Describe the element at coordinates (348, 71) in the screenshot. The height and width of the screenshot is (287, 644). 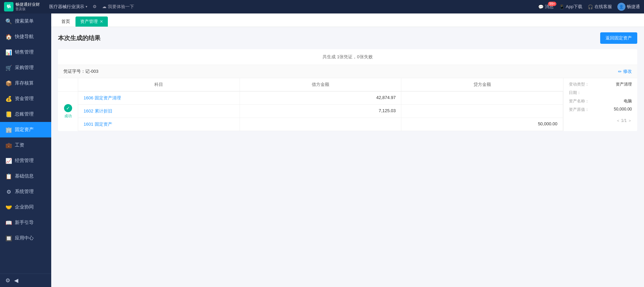
I see `voucher-header: 凭证字号：记-003 ✏ 修改` at that location.